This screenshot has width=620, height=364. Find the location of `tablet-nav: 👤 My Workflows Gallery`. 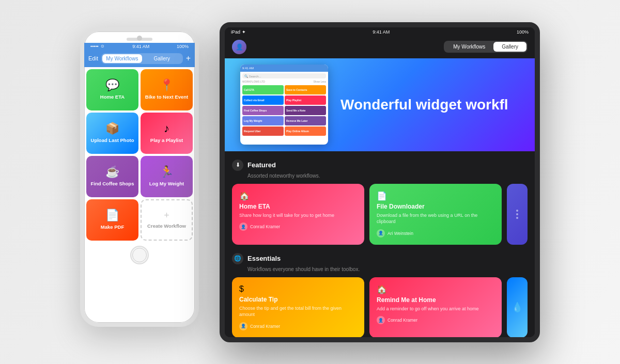

tablet-nav: 👤 My Workflows Gallery is located at coordinates (380, 48).